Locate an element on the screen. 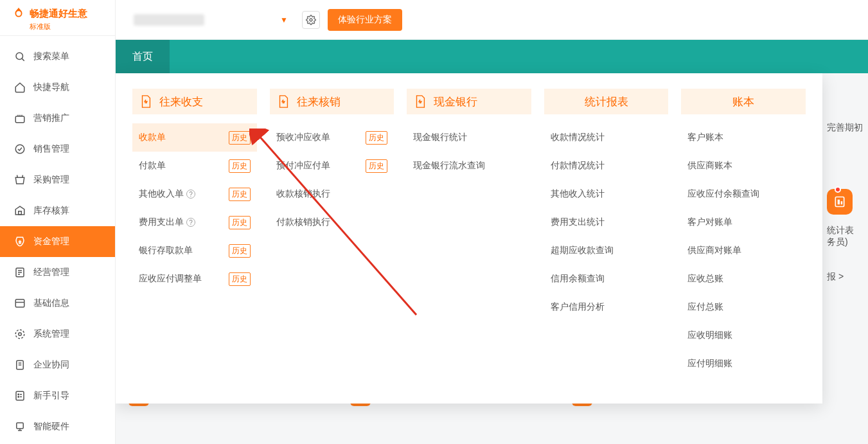  mega-item: 收款单历史 is located at coordinates (195, 138).